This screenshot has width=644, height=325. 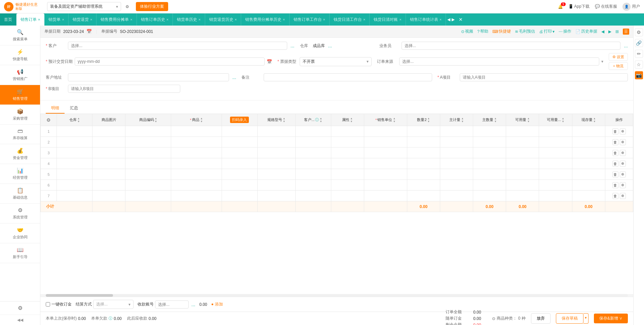 I want to click on add-logistics-btn: + 物流, so click(x=618, y=66).